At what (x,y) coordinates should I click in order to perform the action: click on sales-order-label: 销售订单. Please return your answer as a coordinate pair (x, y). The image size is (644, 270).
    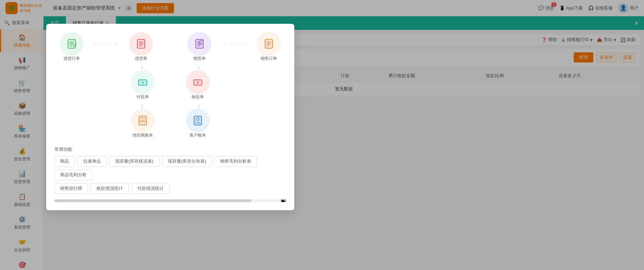
    Looking at the image, I should click on (269, 58).